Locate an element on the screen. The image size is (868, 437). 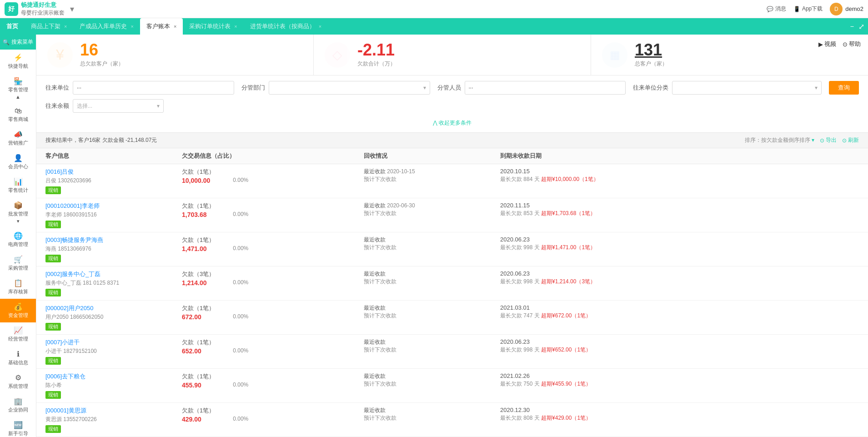
overdue-link-1: 超期¥1,703.68（1笔） is located at coordinates (568, 213).